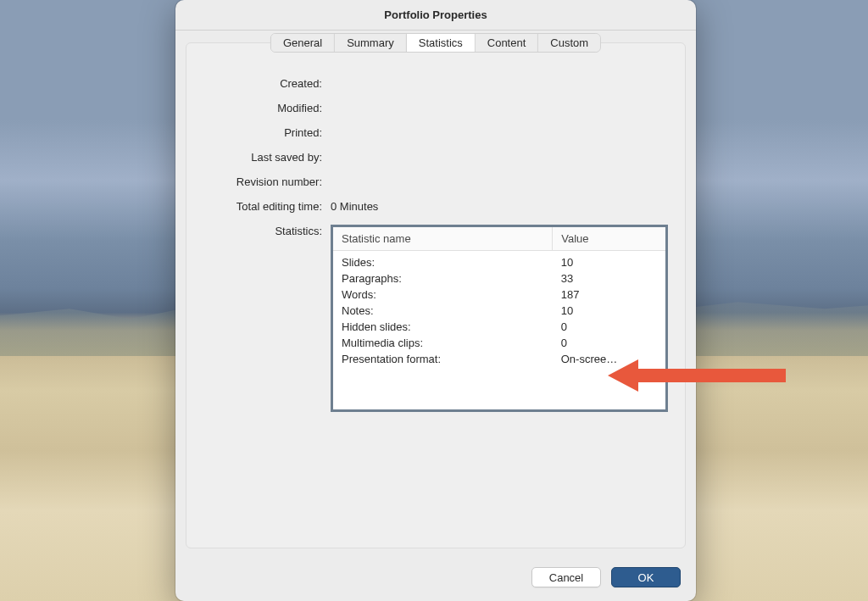  Describe the element at coordinates (609, 239) in the screenshot. I see `stats-header-value: Value` at that location.